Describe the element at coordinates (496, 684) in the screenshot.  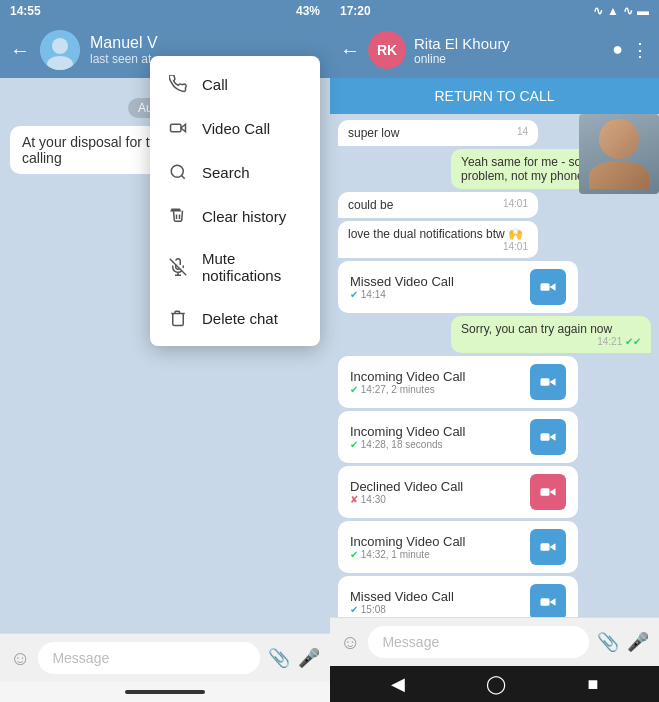
I see `home-nav-icon: ◯` at that location.